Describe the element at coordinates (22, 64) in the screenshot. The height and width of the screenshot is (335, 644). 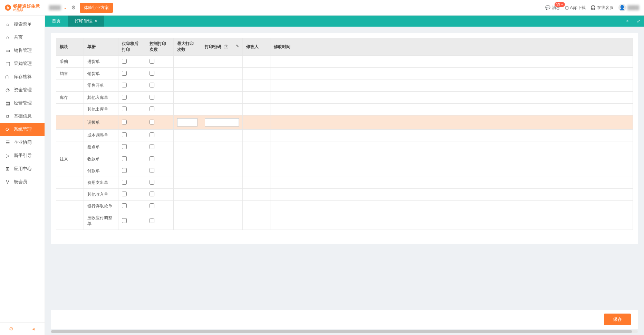
I see `sidebar-item-3: ⬚采购管理` at that location.